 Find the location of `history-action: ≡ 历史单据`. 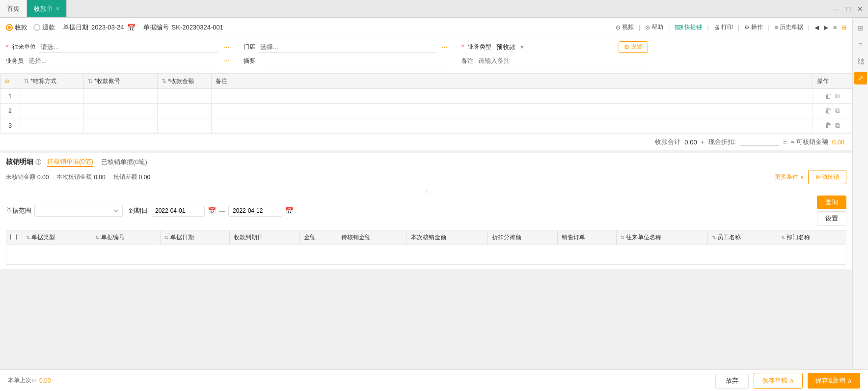

history-action: ≡ 历史单据 is located at coordinates (789, 28).